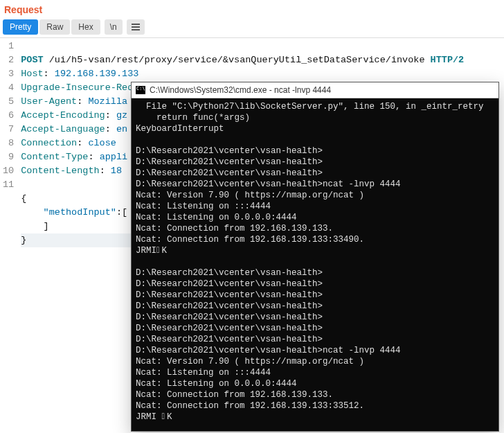 The width and height of the screenshot is (504, 433). I want to click on request-toolbar: Pretty Raw Hex \n, so click(252, 28).